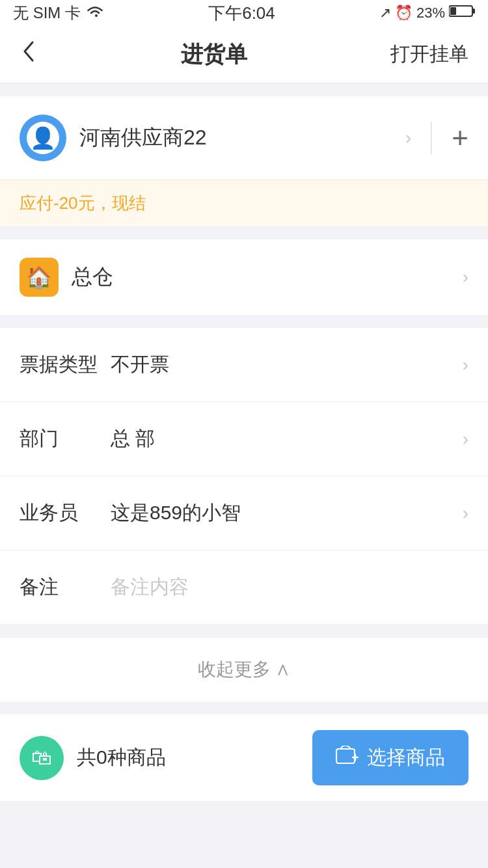 This screenshot has height=868, width=488. Describe the element at coordinates (244, 55) in the screenshot. I see `nav-bar: 进货单 打开挂单` at that location.